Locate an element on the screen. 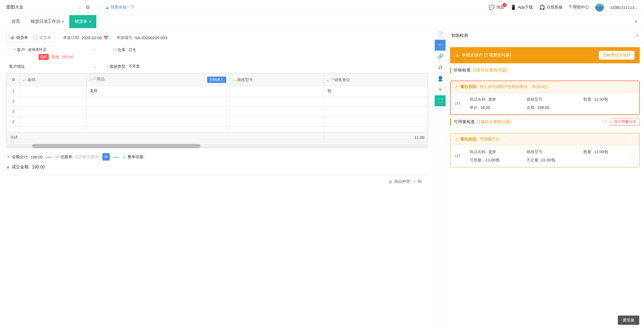 This screenshot has width=644, height=328. avail-check-count: [1项存在警告问题] is located at coordinates (494, 122).